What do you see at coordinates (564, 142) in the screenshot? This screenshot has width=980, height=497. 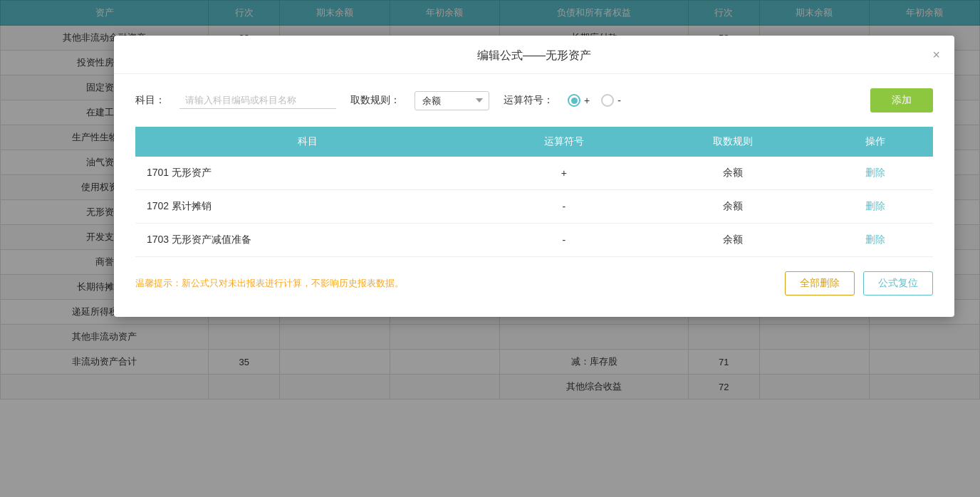 I see `col-operator: 运算符号` at bounding box center [564, 142].